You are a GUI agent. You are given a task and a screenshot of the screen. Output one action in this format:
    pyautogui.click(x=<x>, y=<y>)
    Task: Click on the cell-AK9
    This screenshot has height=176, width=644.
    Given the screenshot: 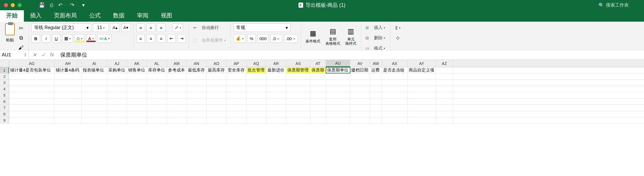 What is the action you would take?
    pyautogui.click(x=137, y=120)
    